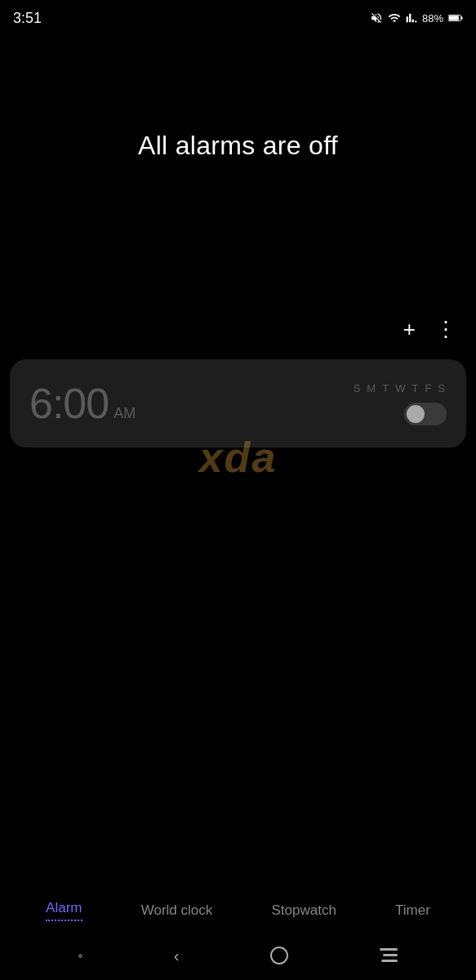 This screenshot has height=980, width=476. Describe the element at coordinates (401, 389) in the screenshot. I see `day-w: W` at that location.